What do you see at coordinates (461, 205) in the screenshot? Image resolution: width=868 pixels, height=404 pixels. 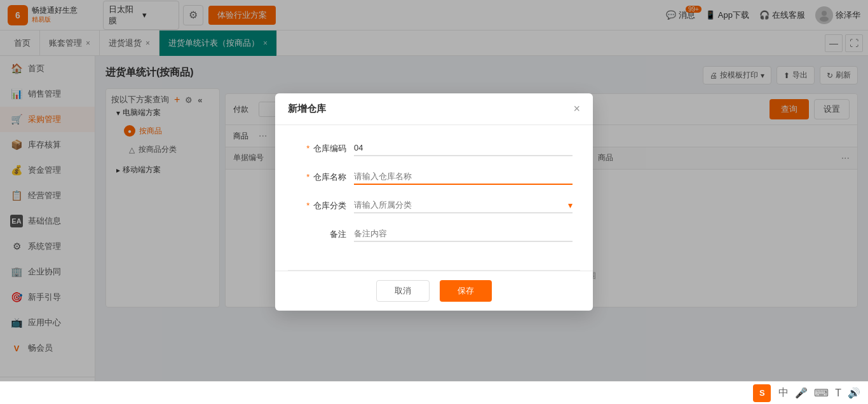 I see `category-input` at bounding box center [461, 205].